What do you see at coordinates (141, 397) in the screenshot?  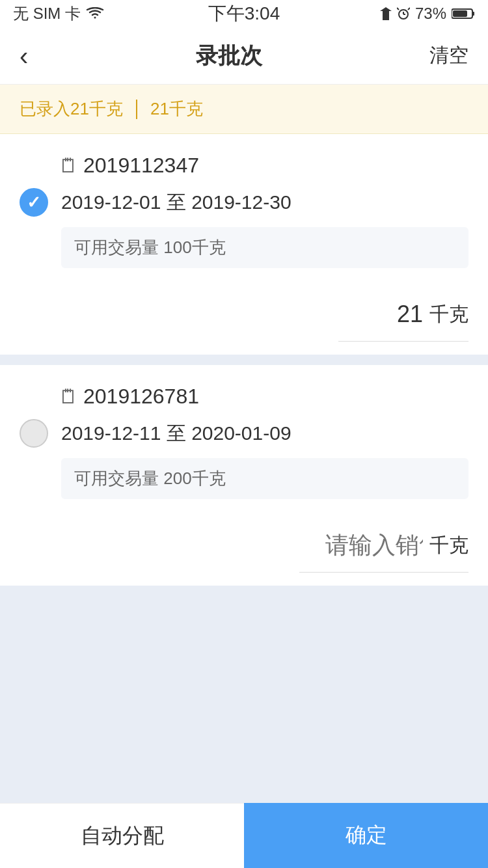 I see `batch2-id: 2019126781` at bounding box center [141, 397].